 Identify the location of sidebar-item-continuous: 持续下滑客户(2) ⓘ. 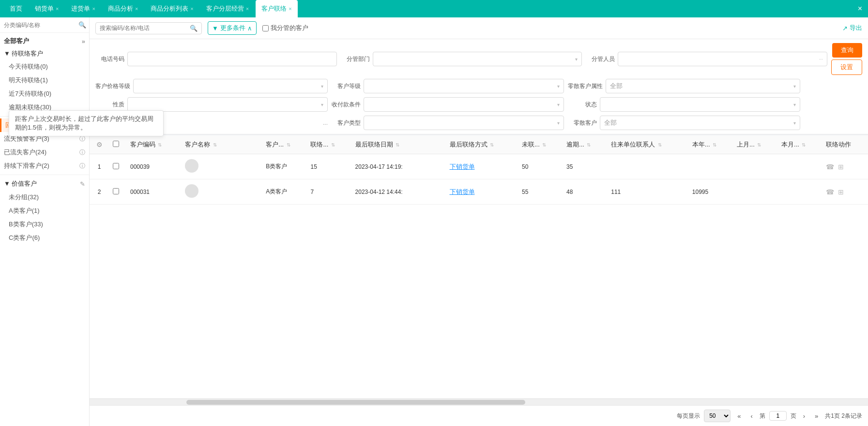
(45, 166).